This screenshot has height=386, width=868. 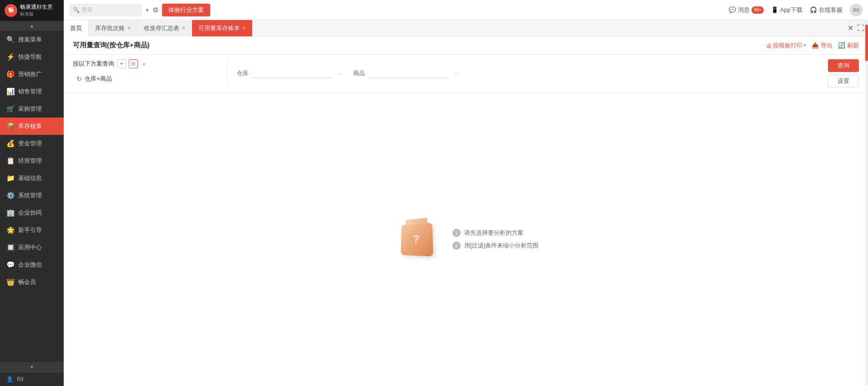 I want to click on sidebar-item-quick-nav: ⚡ 快捷导航, so click(x=32, y=57).